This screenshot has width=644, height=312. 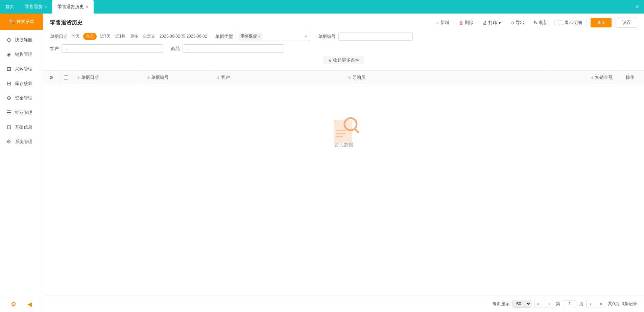 I want to click on last-page-button: », so click(x=601, y=304).